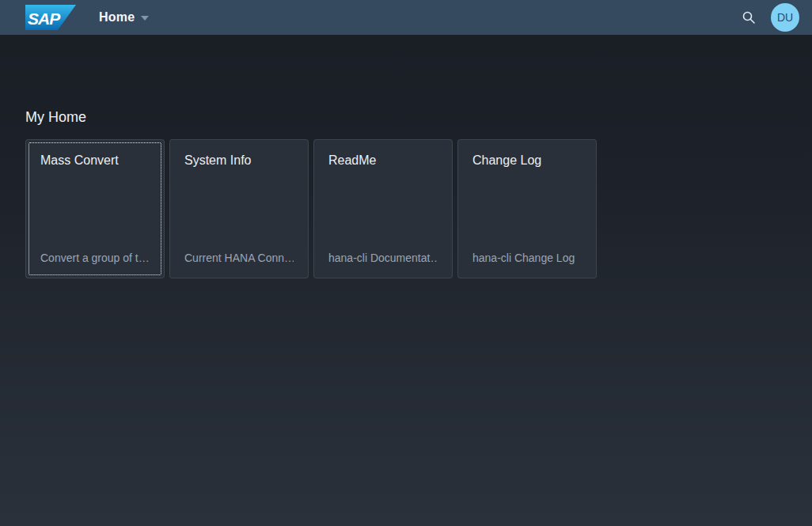  What do you see at coordinates (383, 209) in the screenshot?
I see `tile-readme: ReadMe hana-cli Documentat…` at bounding box center [383, 209].